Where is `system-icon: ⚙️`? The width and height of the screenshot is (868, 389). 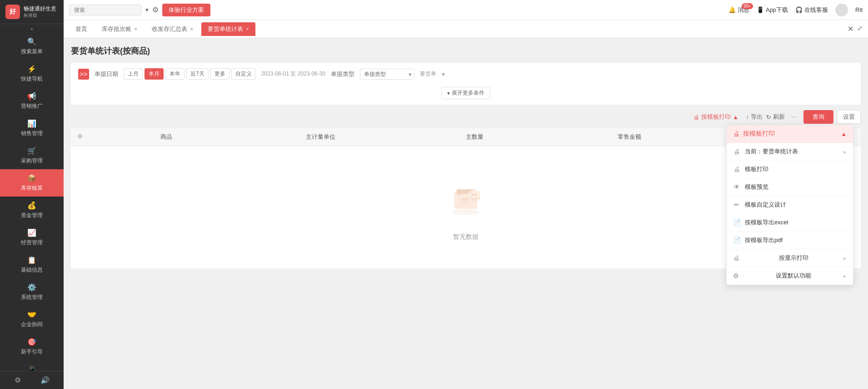
system-icon: ⚙️ is located at coordinates (32, 288).